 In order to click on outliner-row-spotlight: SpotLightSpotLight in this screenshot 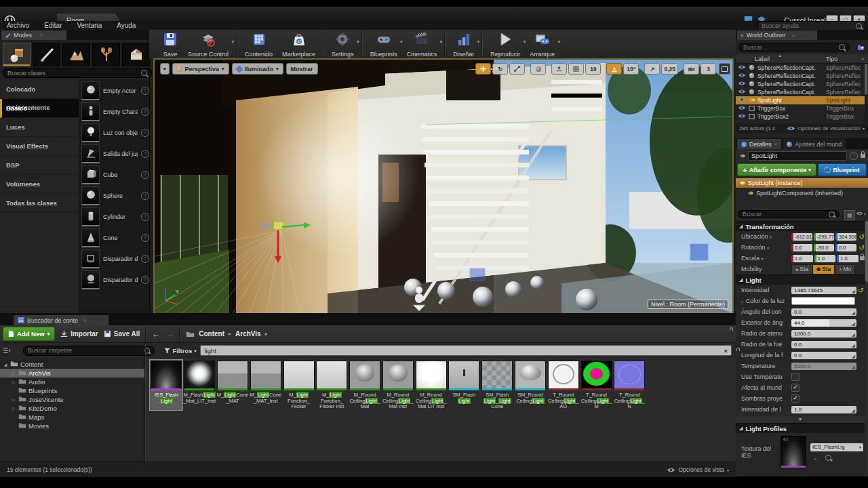, I will do `click(800, 100)`.